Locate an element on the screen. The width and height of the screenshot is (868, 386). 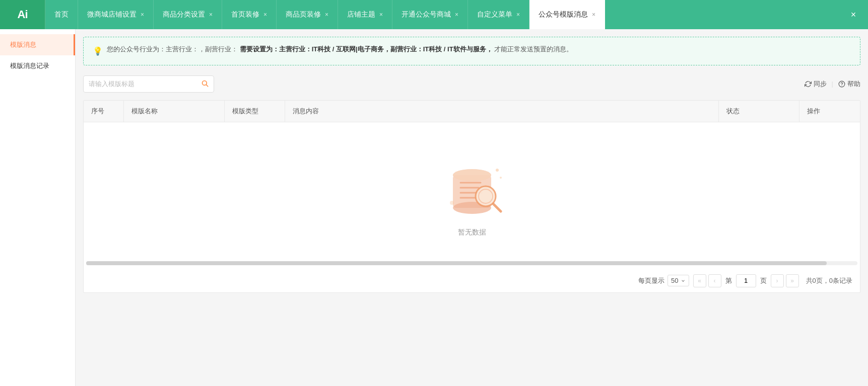
tab-goods-decor: 商品页装修 × is located at coordinates (307, 15).